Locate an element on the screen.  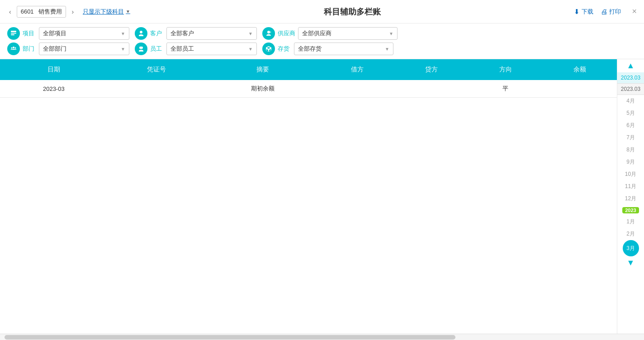
customer-select: 全部客户 ▼ is located at coordinates (212, 33).